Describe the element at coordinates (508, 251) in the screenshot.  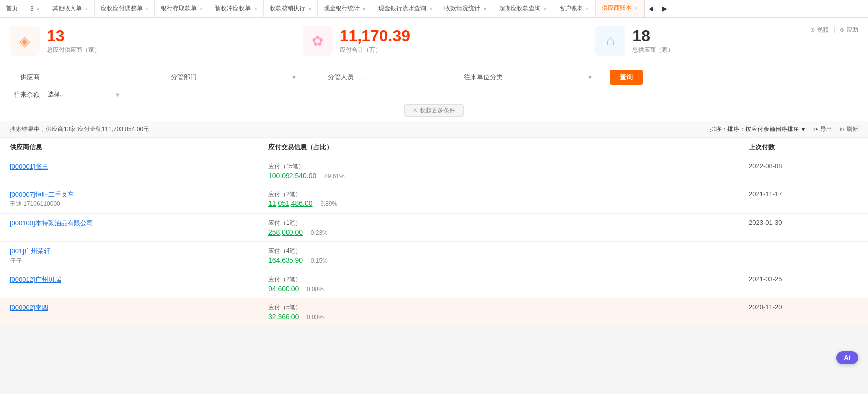
I see `pay-label: 应付（4笔）` at that location.